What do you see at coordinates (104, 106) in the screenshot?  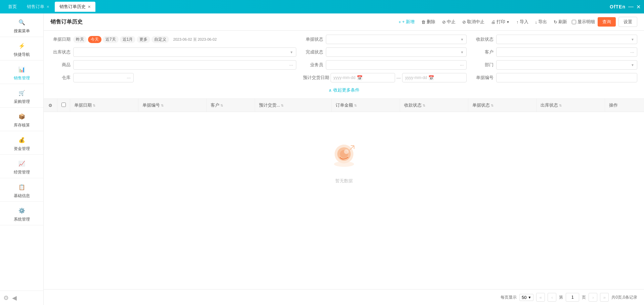 I see `th-date: 单据日期 ⇅` at bounding box center [104, 106].